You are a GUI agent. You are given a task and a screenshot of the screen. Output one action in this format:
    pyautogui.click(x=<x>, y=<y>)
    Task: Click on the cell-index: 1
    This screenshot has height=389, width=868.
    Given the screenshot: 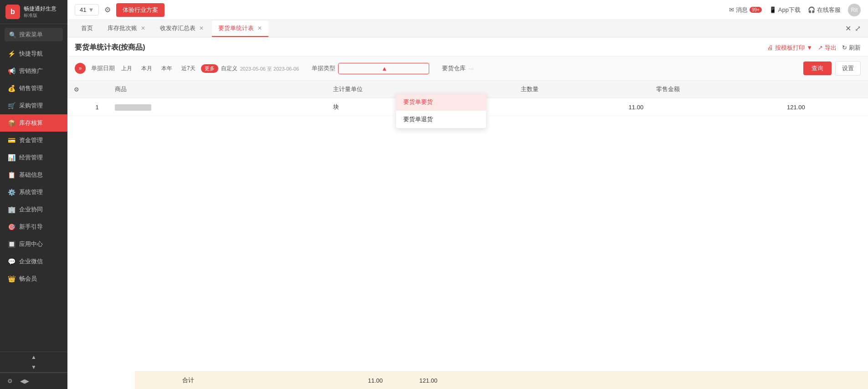 What is the action you would take?
    pyautogui.click(x=97, y=107)
    